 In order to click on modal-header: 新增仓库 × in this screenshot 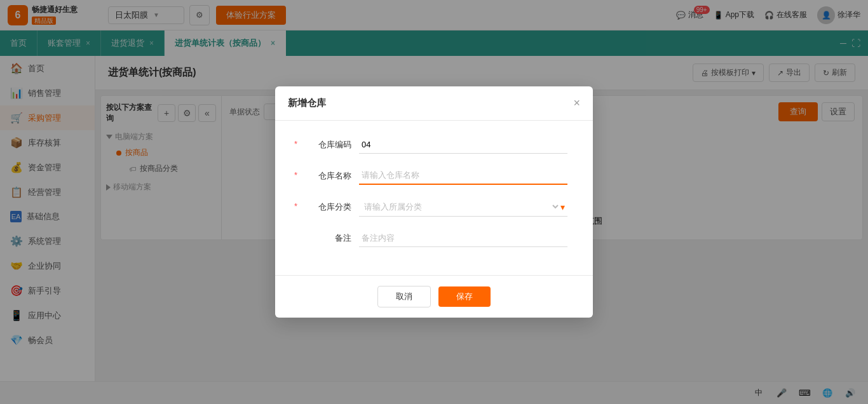, I will do `click(434, 104)`.